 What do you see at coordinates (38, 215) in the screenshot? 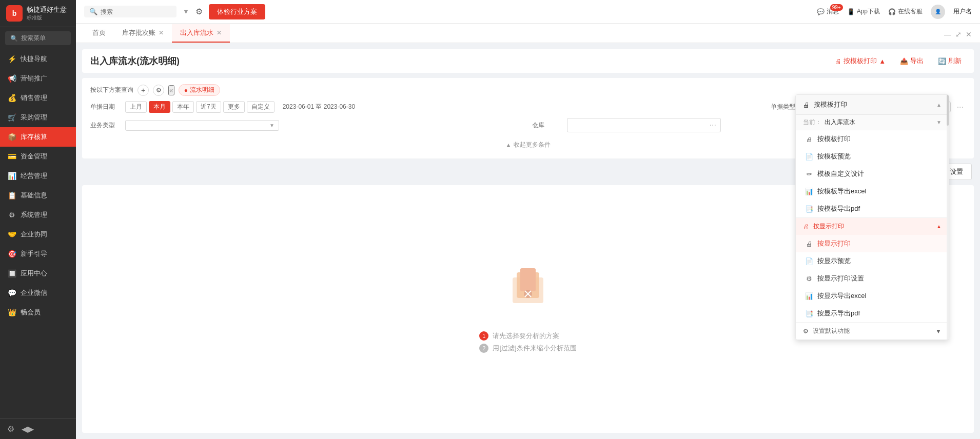
I see `sidebar-item-system: ⚙ 系统管理` at bounding box center [38, 215].